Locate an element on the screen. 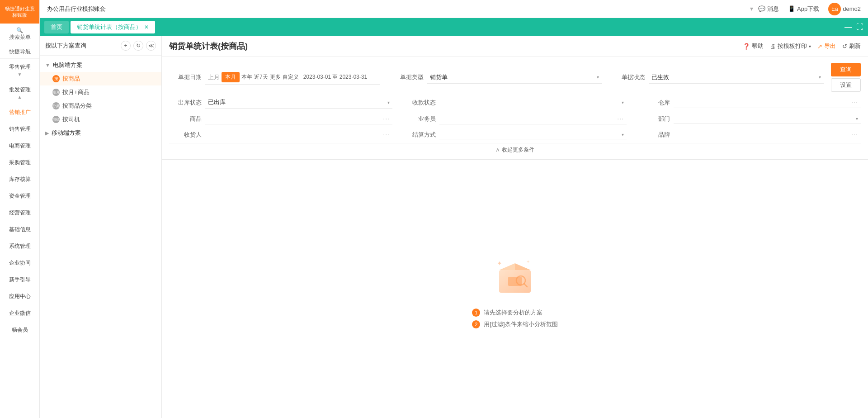 This screenshot has height=418, width=868. tree-section: ▼ 电脑端方案 按 按商品 按月 按月+商品 分类 按商品分类 司机 按司机 is located at coordinates (100, 99).